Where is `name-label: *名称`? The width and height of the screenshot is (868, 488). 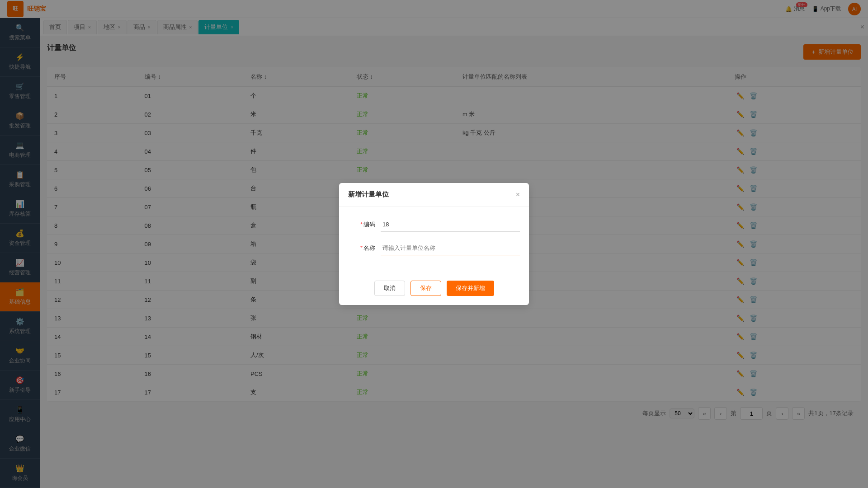 name-label: *名称 is located at coordinates (362, 248).